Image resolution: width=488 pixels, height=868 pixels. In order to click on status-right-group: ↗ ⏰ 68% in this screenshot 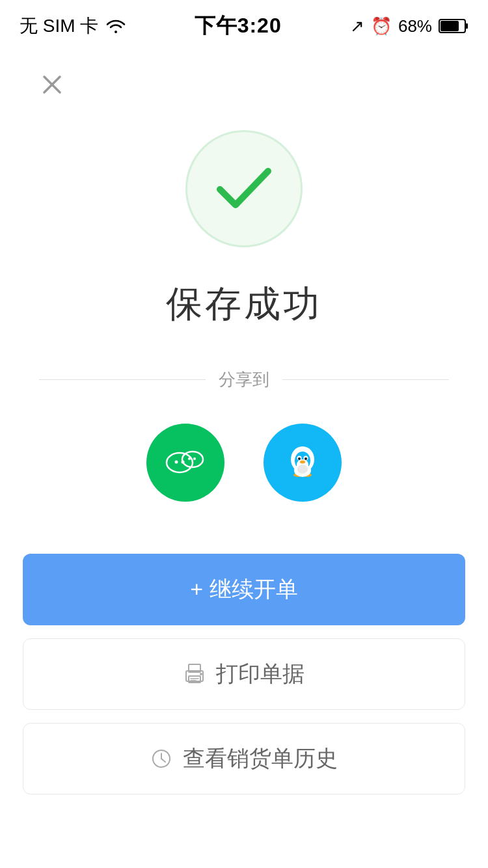, I will do `click(409, 26)`.